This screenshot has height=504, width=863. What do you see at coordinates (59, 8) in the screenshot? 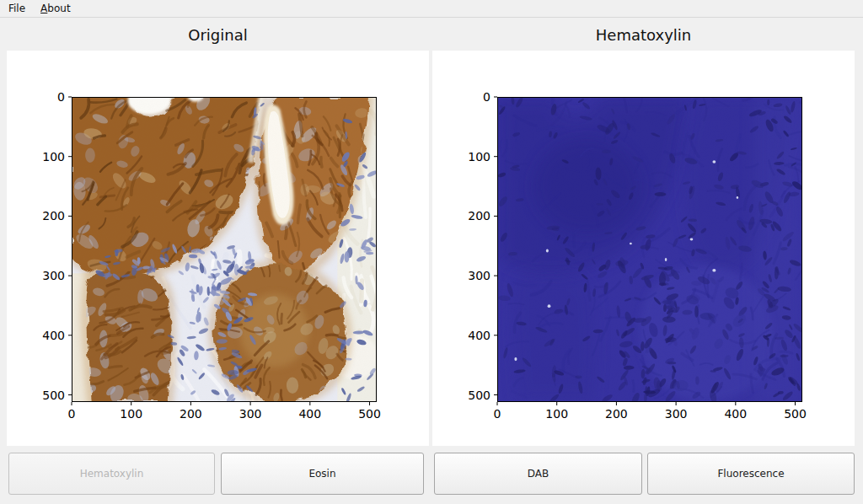
I see `menu-about-rest: bout` at bounding box center [59, 8].